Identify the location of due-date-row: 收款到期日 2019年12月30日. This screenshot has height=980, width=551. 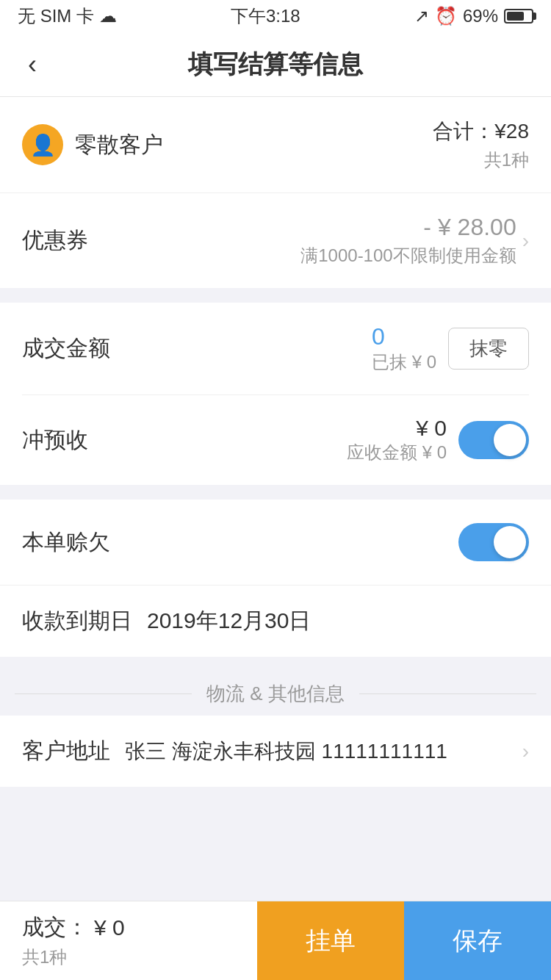
(276, 621).